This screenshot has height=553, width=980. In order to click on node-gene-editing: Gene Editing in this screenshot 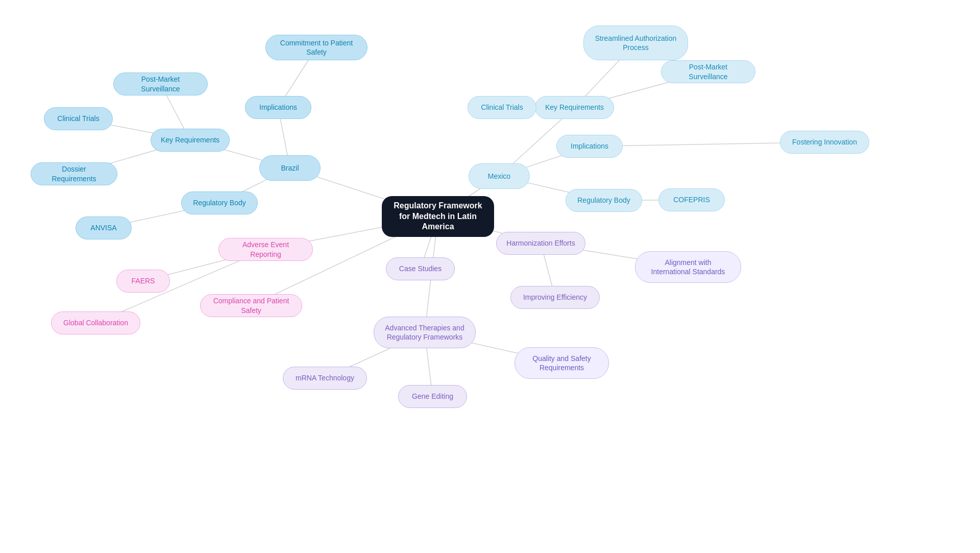, I will do `click(433, 396)`.